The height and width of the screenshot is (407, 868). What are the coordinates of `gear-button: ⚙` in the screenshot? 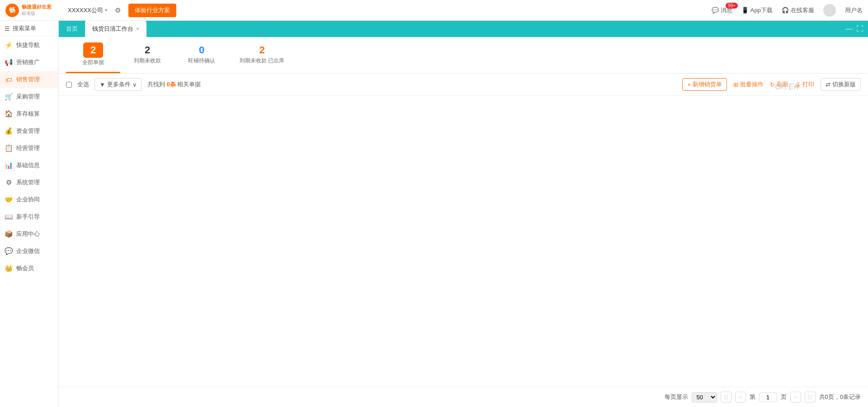 It's located at (118, 10).